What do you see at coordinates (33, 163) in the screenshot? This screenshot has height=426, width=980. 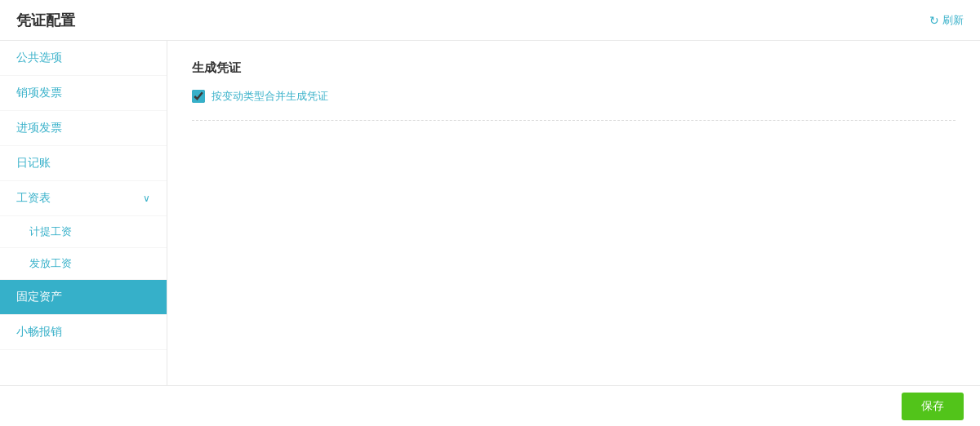 I see `sidebar-label: 日记账` at bounding box center [33, 163].